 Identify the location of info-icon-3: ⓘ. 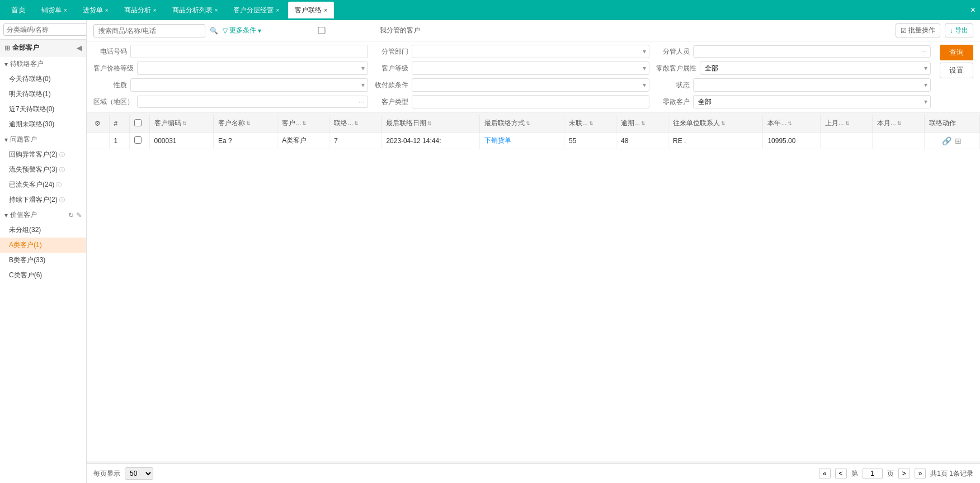
(59, 185).